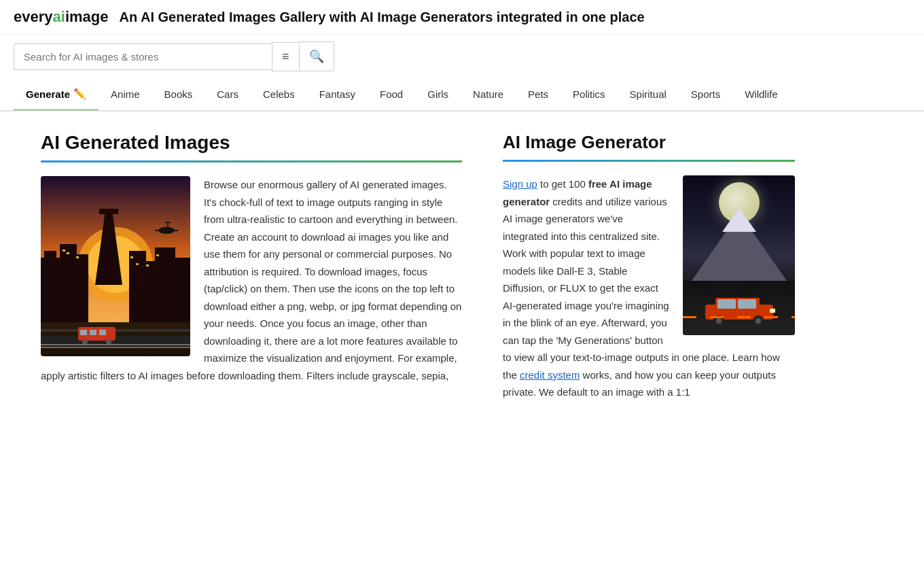  What do you see at coordinates (61, 17) in the screenshot?
I see `logo: everyaiimage` at bounding box center [61, 17].